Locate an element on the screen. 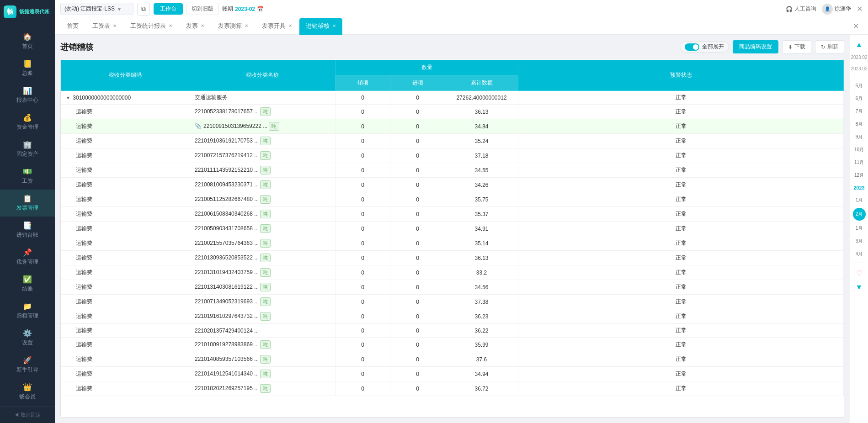 This screenshot has height=423, width=868. topbar-right: 🎧 人工咨询 👤 徐涯华 ✕ is located at coordinates (824, 9).